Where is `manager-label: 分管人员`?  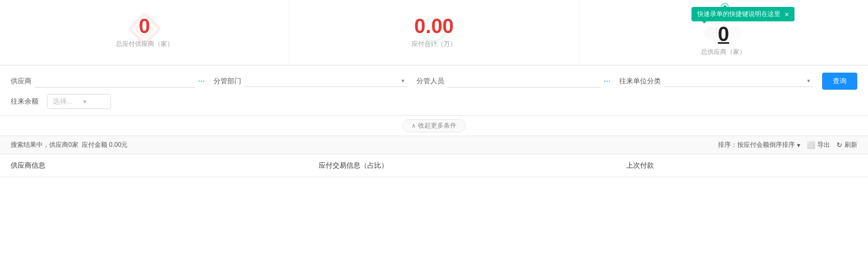
manager-label: 分管人员 is located at coordinates (430, 81).